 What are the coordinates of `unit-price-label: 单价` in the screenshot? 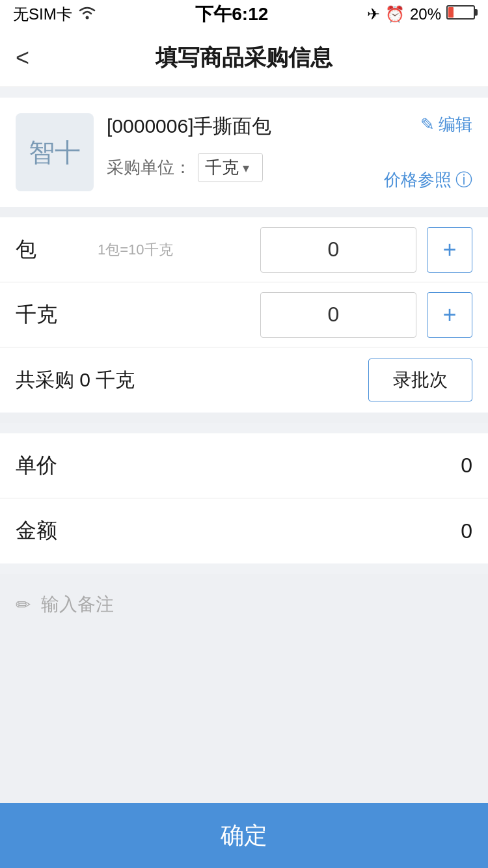 It's located at (36, 466).